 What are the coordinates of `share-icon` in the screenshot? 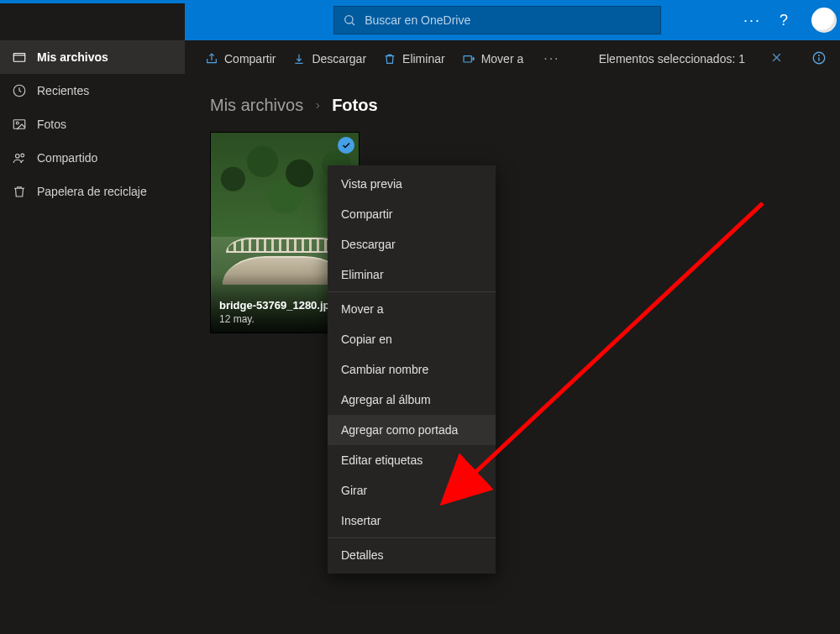 It's located at (212, 59).